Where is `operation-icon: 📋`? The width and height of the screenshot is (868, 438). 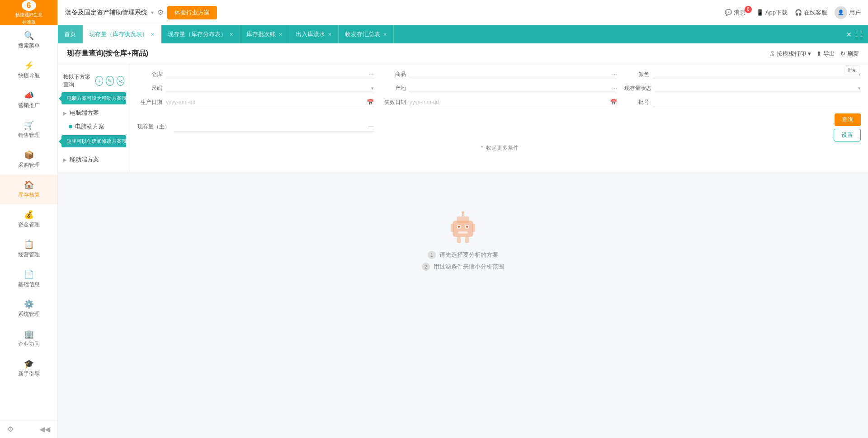
operation-icon: 📋 is located at coordinates (29, 245).